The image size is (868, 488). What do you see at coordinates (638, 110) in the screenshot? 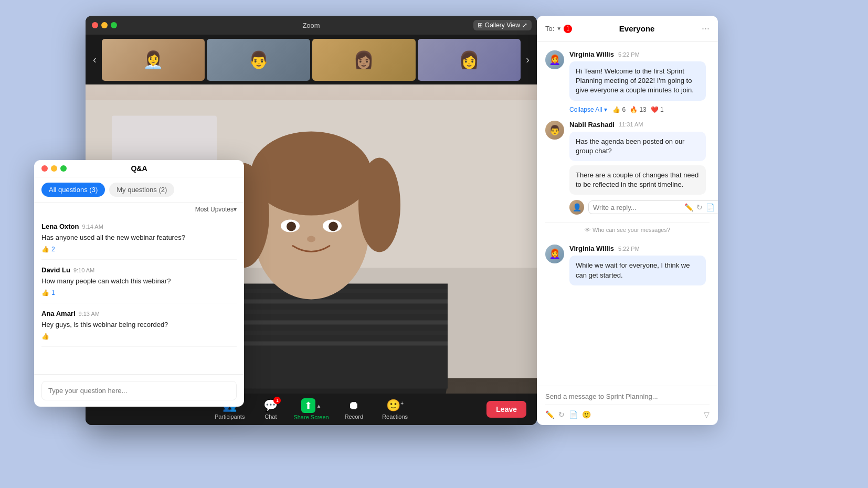
I see `reactions-row: 👍 6 🔥 13 ❤️ 1` at bounding box center [638, 110].